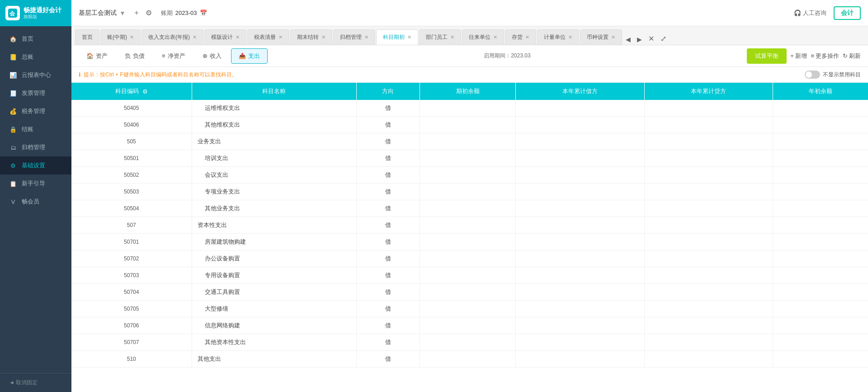  What do you see at coordinates (28, 57) in the screenshot?
I see `sidebar-label-ledger: 总账` at bounding box center [28, 57].